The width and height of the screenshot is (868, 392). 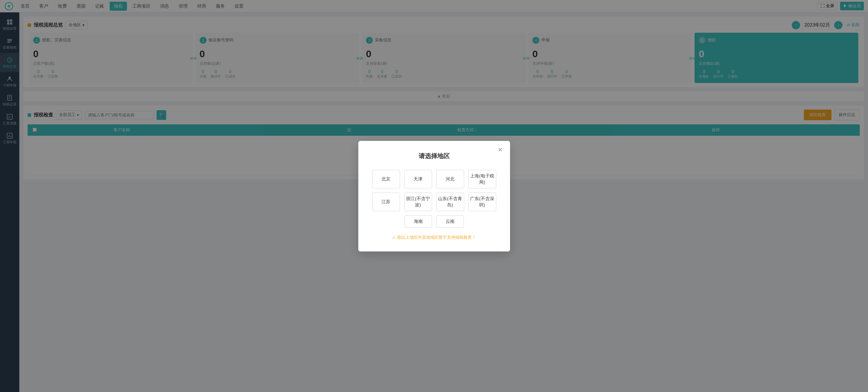 What do you see at coordinates (434, 179) in the screenshot?
I see `region-grid-row1: 北京 天津 河北 上海(电子税局)` at bounding box center [434, 179].